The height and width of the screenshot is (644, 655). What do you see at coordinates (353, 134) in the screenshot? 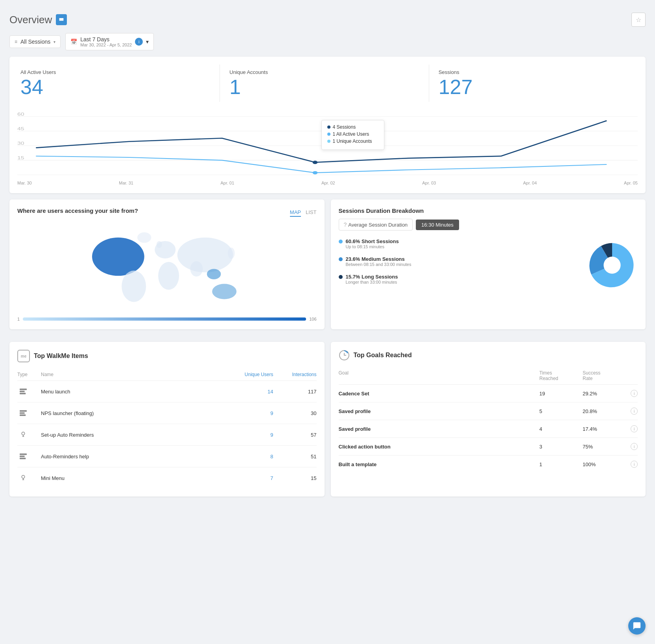
I see `tooltip-active-users: 1 All Active Users` at bounding box center [353, 134].